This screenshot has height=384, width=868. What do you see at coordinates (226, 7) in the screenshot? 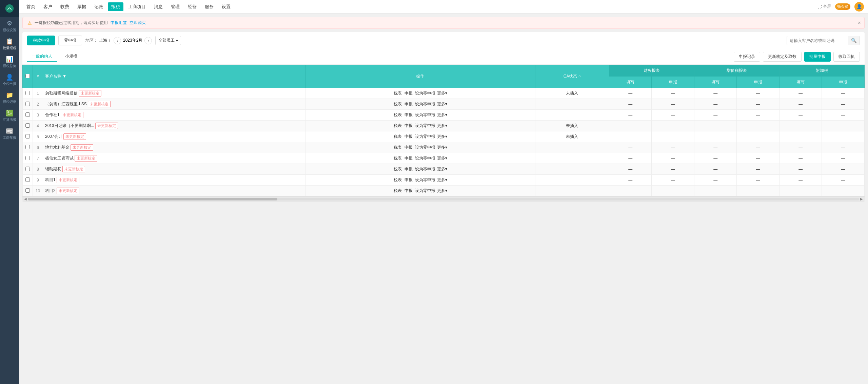
I see `nav-settings: 设置` at bounding box center [226, 7].